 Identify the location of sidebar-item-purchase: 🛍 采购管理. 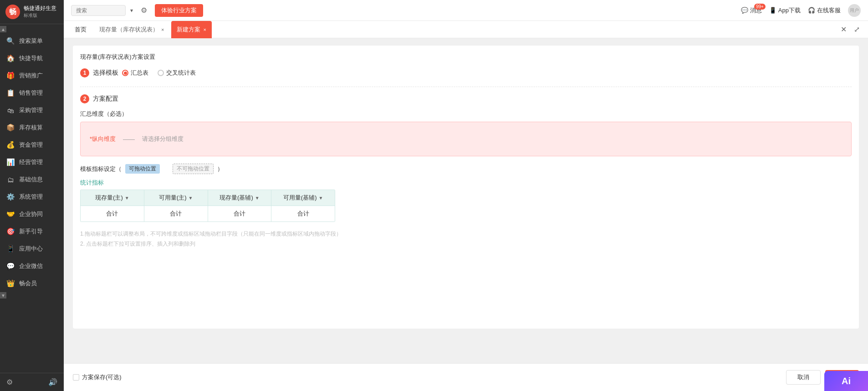
(32, 110).